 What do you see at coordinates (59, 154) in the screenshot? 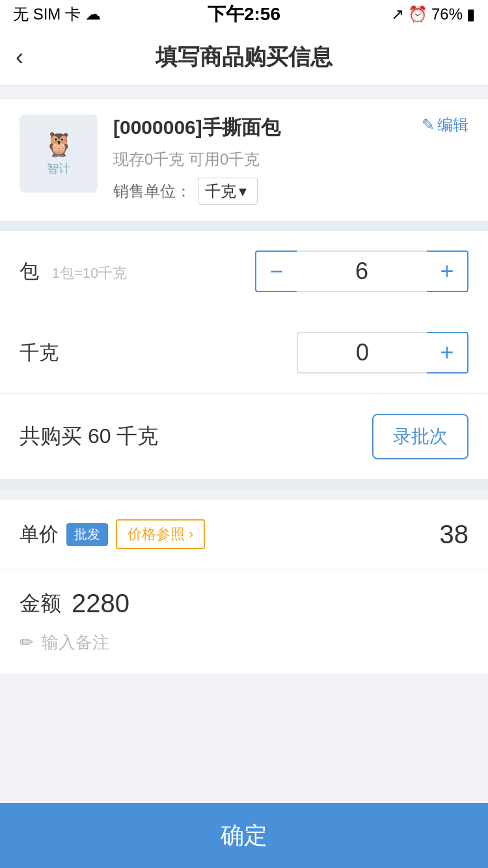
I see `product-image: 🦉 智计` at bounding box center [59, 154].